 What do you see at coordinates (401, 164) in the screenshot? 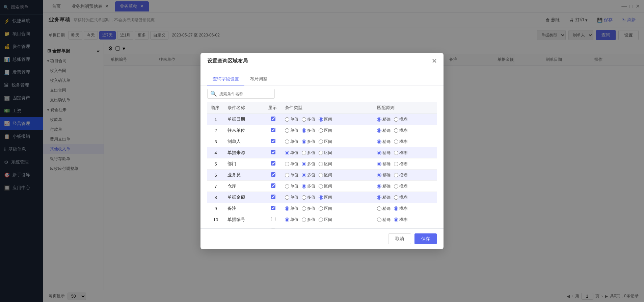
I see `row-match-fuzzy-5: 模糊` at bounding box center [401, 164].